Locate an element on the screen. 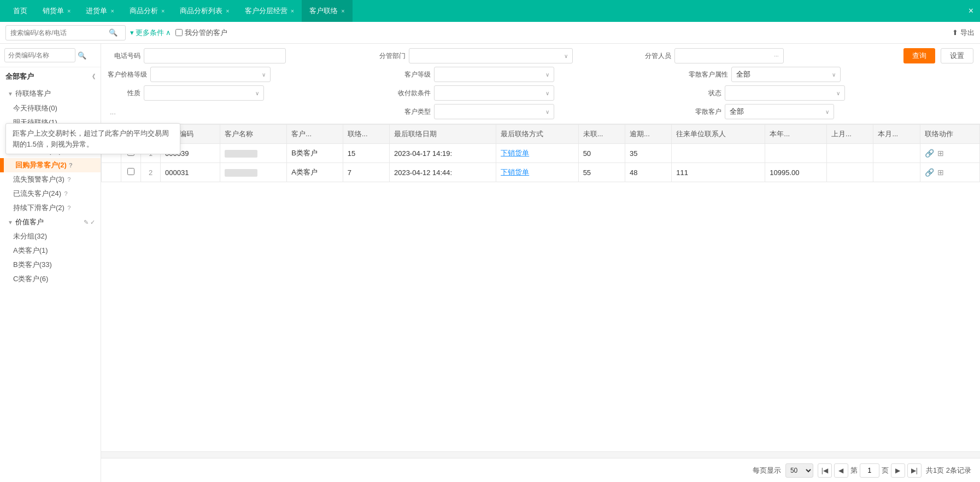 The width and height of the screenshot is (980, 482). row1-link-icon: 🔗 is located at coordinates (929, 153).